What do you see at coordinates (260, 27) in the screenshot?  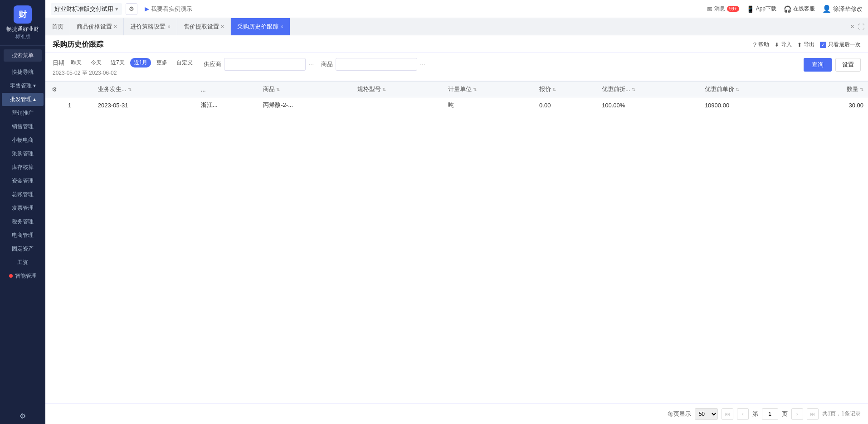 I see `tab-purchase-history: 采购历史价跟踪 ×` at bounding box center [260, 27].